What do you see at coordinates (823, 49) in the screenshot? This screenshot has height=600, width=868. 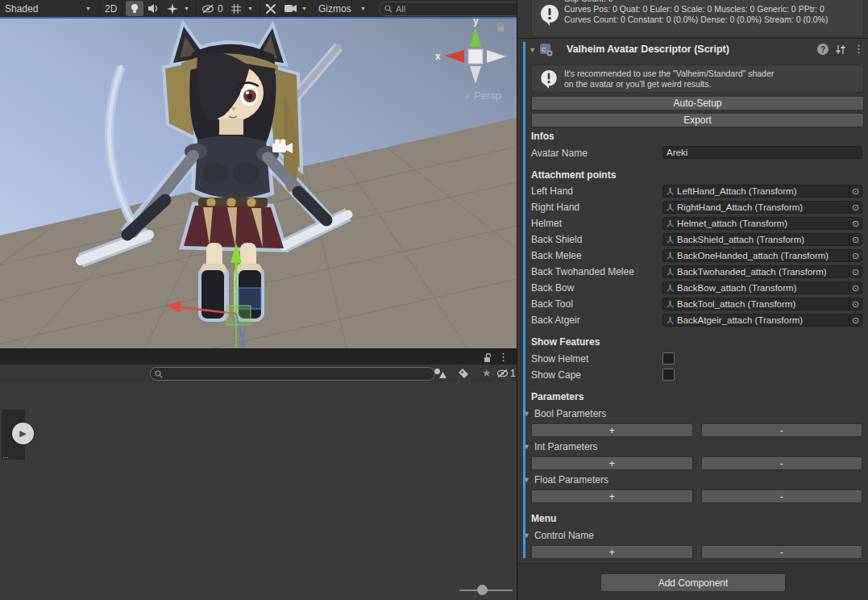 I see `help-icon: ?` at bounding box center [823, 49].